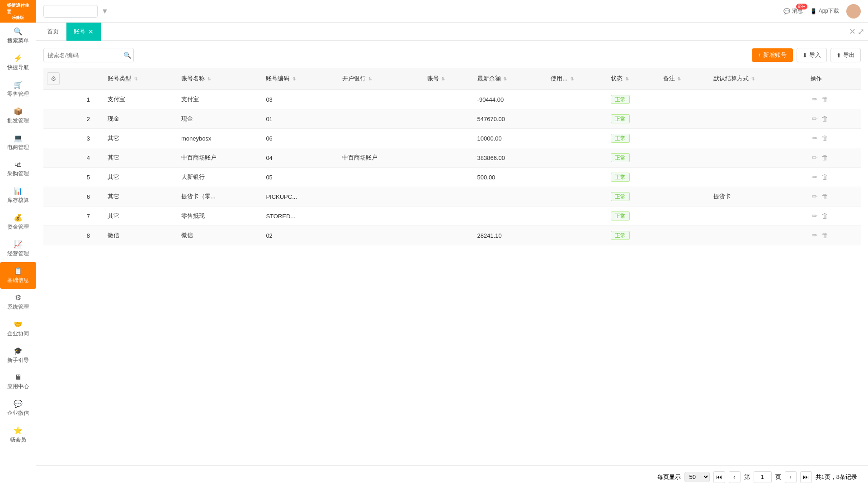 The image size is (868, 488). What do you see at coordinates (63, 138) in the screenshot?
I see `cell-settings` at bounding box center [63, 138].